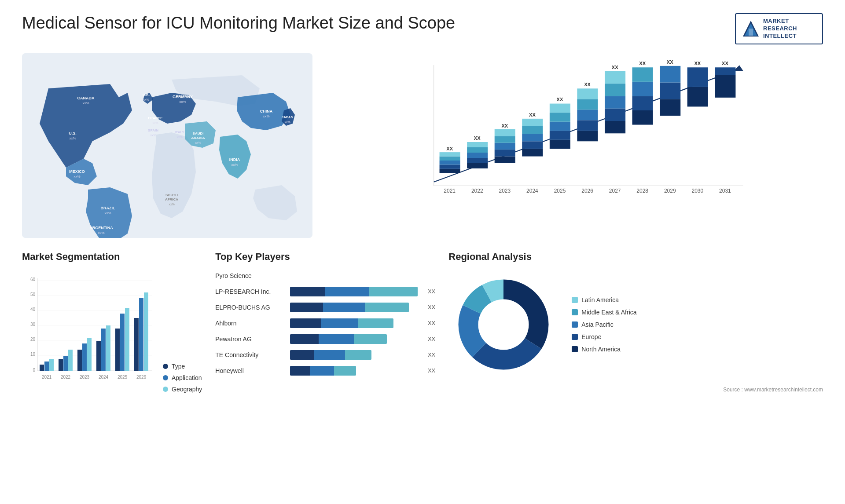  What do you see at coordinates (86, 98) in the screenshot?
I see `svg-text: CANADA` at bounding box center [86, 98].